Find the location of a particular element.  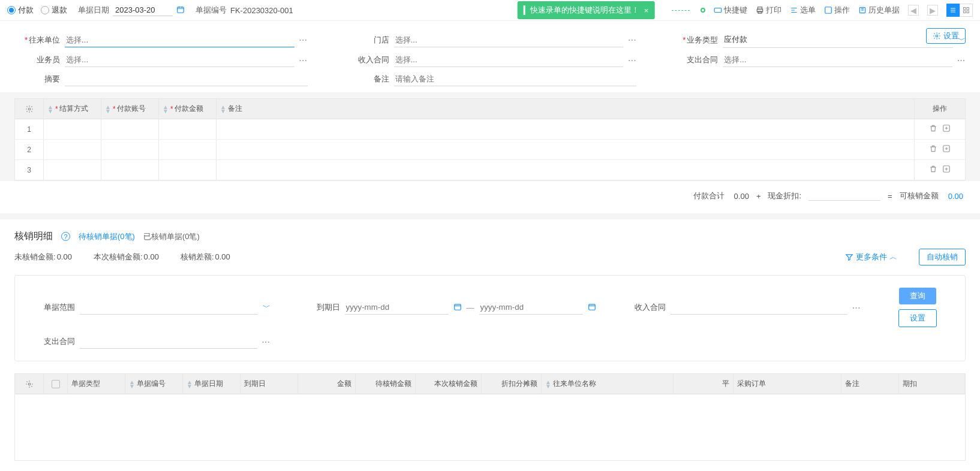

table-row: 2 is located at coordinates (490, 150).